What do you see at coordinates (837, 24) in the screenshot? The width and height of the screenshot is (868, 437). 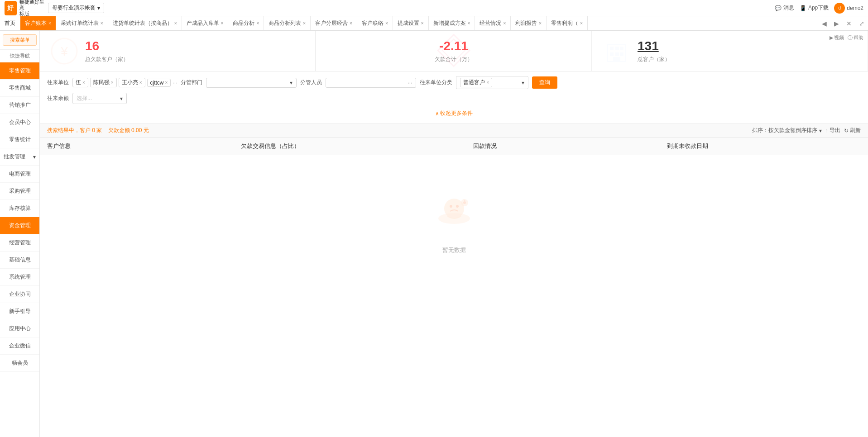 I see `tab-scroll-right: ▶` at bounding box center [837, 24].